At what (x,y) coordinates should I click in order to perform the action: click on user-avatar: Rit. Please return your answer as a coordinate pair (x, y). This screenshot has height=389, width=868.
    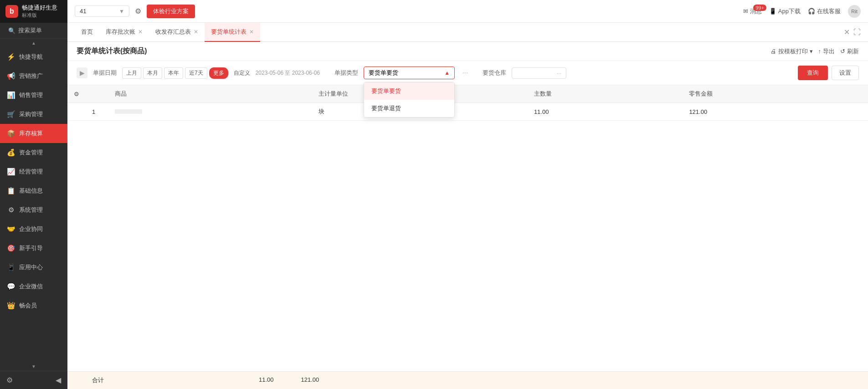
    Looking at the image, I should click on (854, 11).